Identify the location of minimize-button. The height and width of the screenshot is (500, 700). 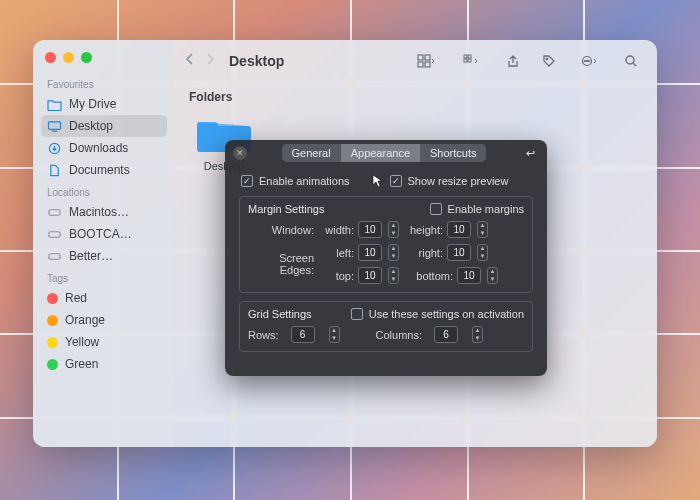
(68, 58).